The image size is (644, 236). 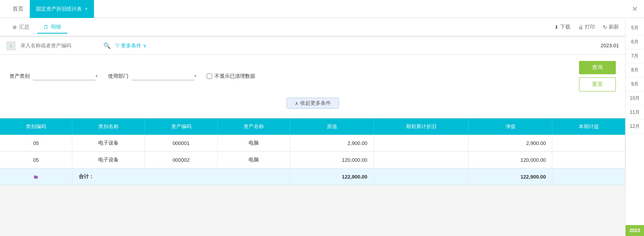 What do you see at coordinates (59, 9) in the screenshot?
I see `tab-label: 固定资产折旧统计表` at bounding box center [59, 9].